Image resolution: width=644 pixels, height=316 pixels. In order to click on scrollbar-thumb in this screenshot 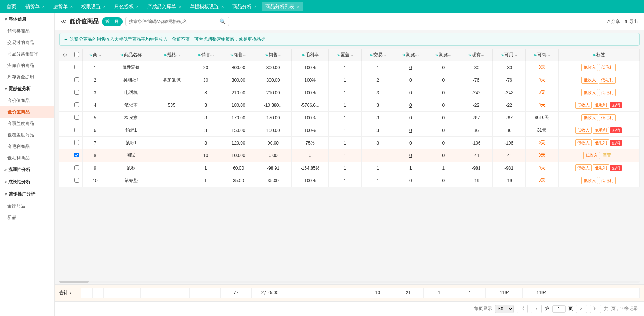, I will do `click(74, 282)`.